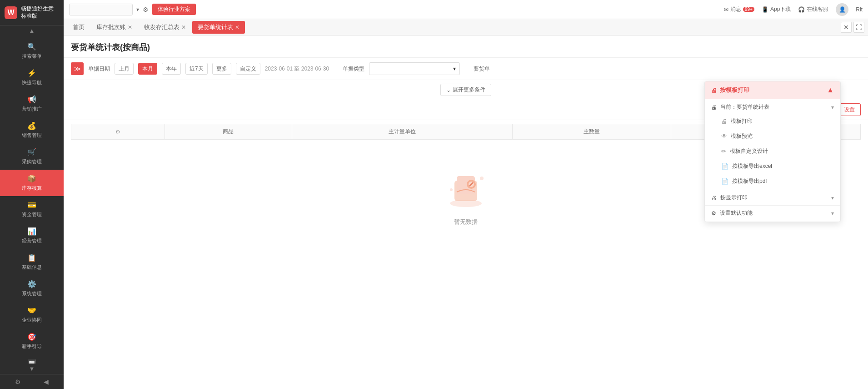 This screenshot has width=868, height=389. What do you see at coordinates (174, 9) in the screenshot?
I see `trial-btn: 体验行业方案` at bounding box center [174, 9].